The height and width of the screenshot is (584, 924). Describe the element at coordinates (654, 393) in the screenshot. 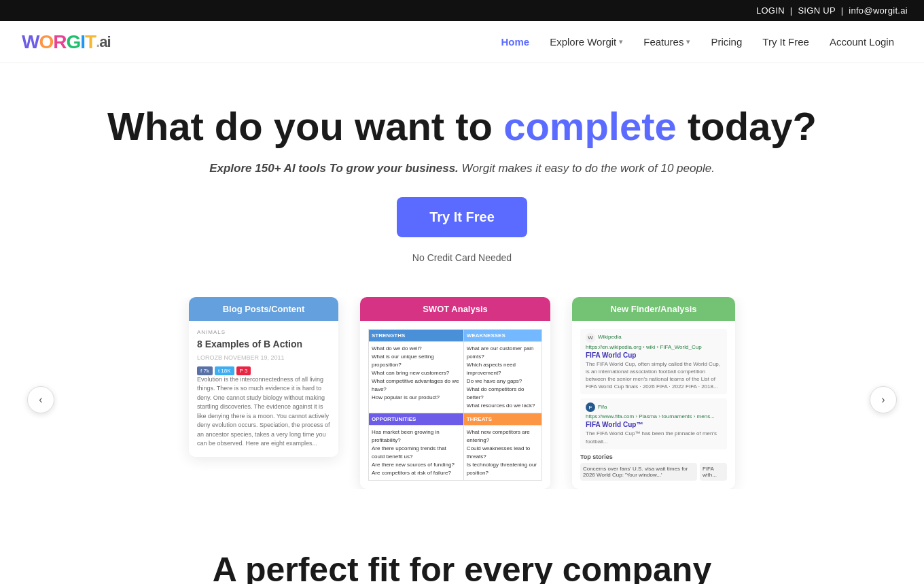

I see `carousel-card-finder: New Finder/Analysis W Wikipedia https://…` at that location.